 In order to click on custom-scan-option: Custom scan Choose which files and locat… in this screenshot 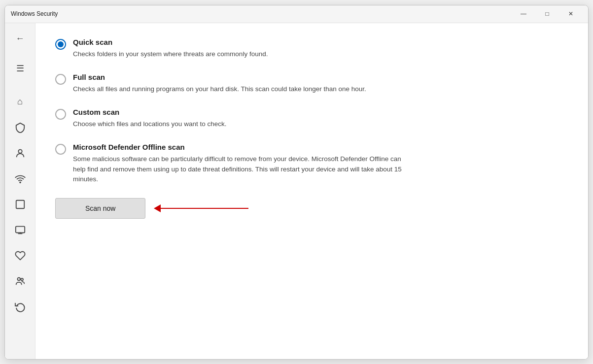, I will do `click(312, 118)`.